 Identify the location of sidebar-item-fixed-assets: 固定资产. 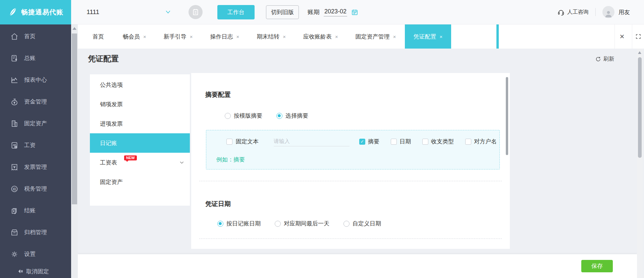
(36, 123).